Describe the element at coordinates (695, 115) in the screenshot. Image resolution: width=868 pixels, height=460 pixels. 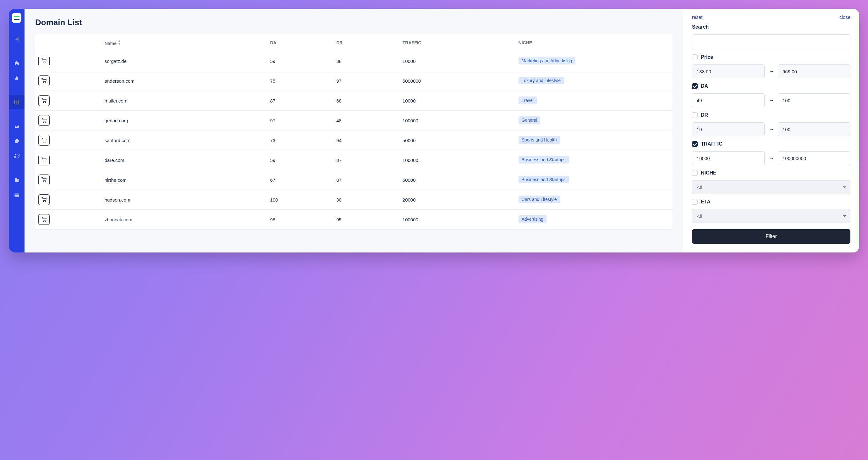
I see `dr-checkbox` at that location.